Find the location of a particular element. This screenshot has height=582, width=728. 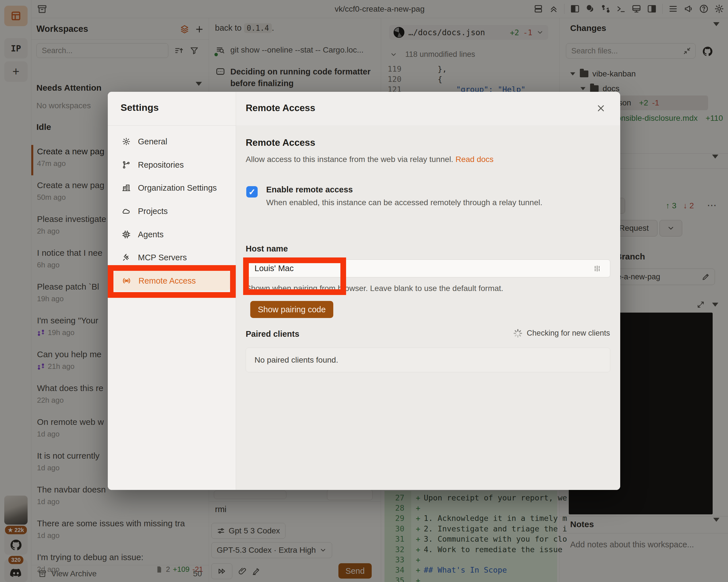

close-icon is located at coordinates (601, 108).